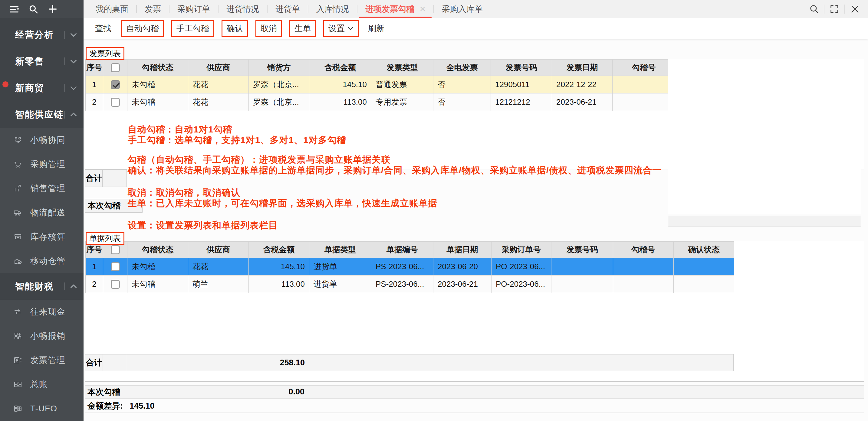 Image resolution: width=868 pixels, height=421 pixels. What do you see at coordinates (14, 9) in the screenshot?
I see `menu-icon` at bounding box center [14, 9].